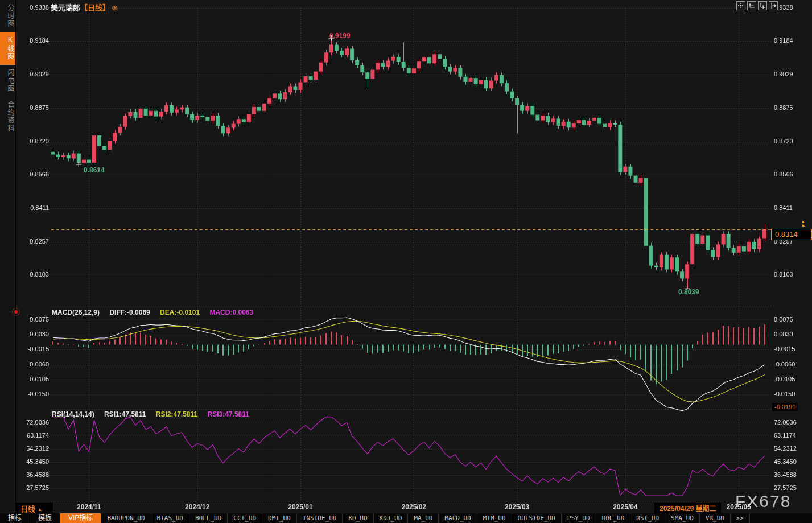 The height and width of the screenshot is (523, 812). Describe the element at coordinates (648, 518) in the screenshot. I see `indicator-tab-RSI_UD: RSI_UD` at that location.